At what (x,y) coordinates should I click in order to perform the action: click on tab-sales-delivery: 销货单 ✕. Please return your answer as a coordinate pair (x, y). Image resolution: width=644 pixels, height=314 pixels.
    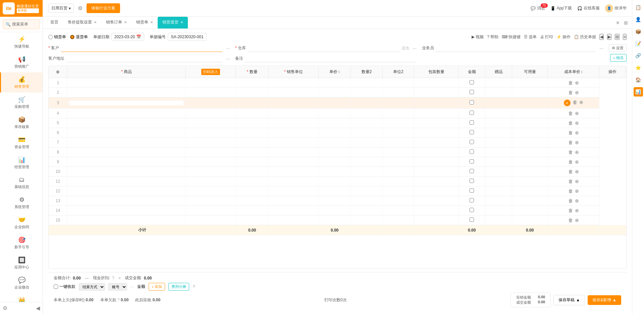
    Looking at the image, I should click on (145, 23).